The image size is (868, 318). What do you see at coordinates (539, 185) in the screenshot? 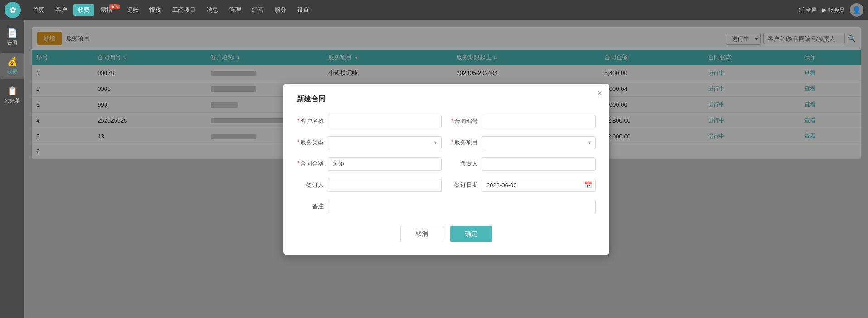
I see `sign-date-wrapper: 📅` at bounding box center [539, 185].